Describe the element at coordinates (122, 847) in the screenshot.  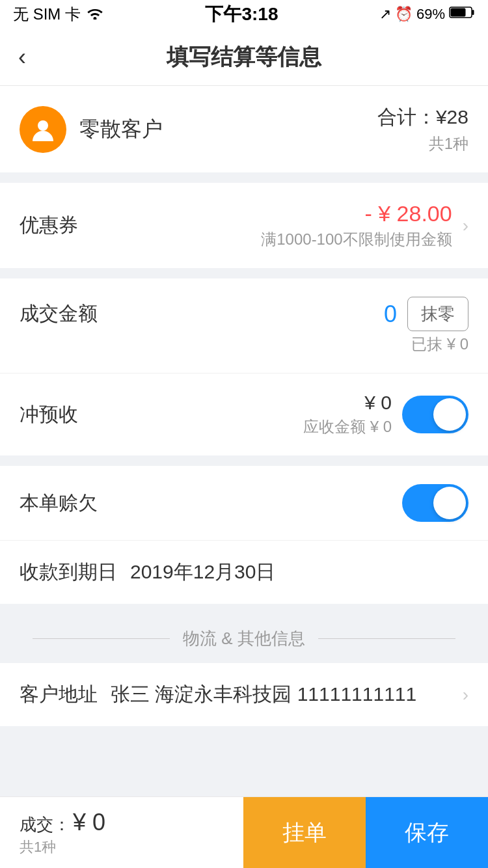
I see `bottom-count: 共1种` at that location.